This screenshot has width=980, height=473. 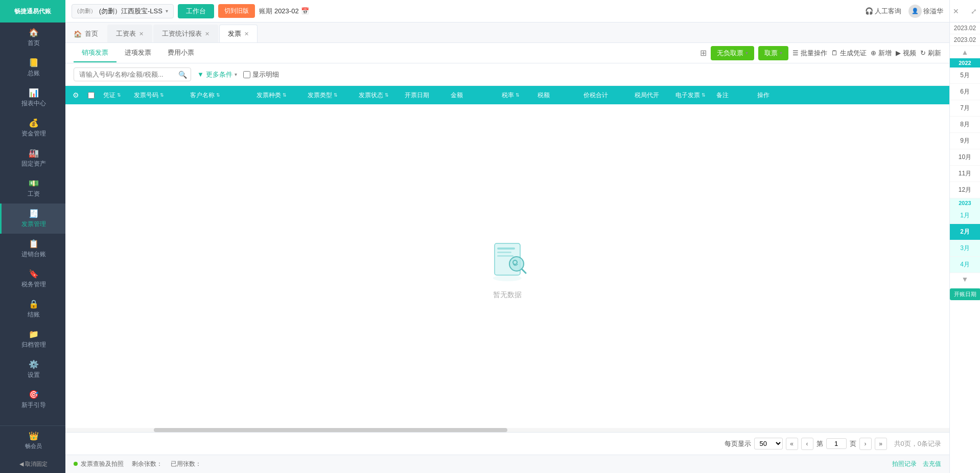 What do you see at coordinates (196, 11) in the screenshot?
I see `workbench-button: 工作台` at bounding box center [196, 11].